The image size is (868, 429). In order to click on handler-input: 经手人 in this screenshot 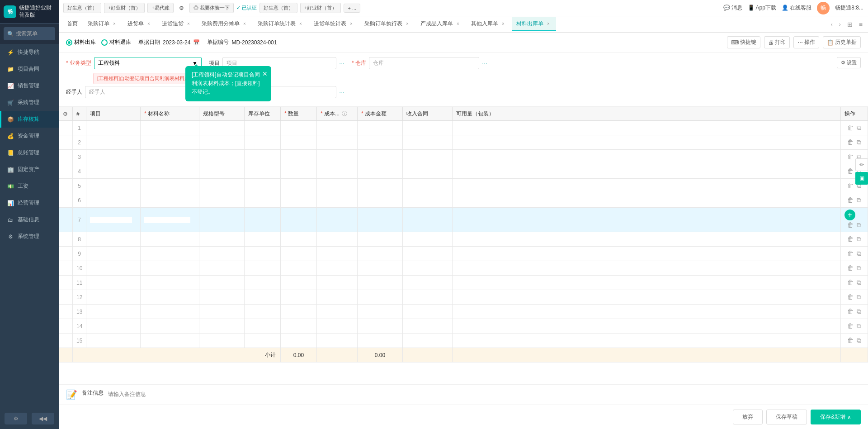, I will do `click(139, 92)`.